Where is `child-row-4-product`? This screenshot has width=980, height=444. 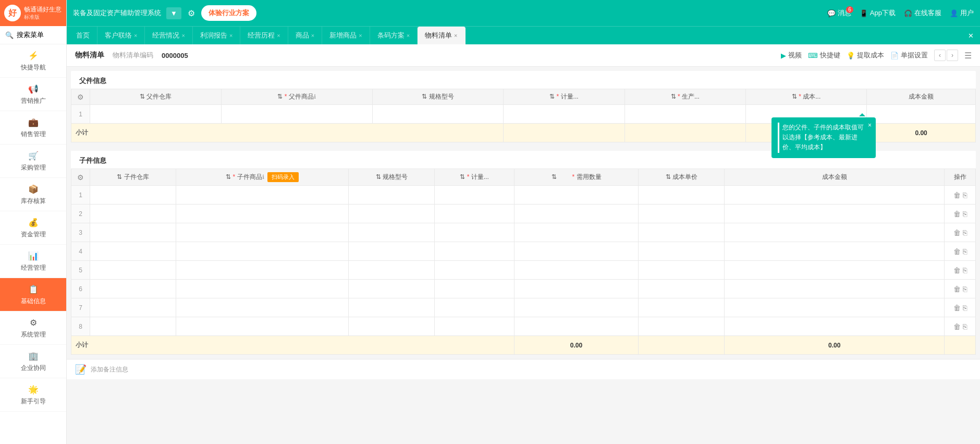 child-row-4-product is located at coordinates (263, 251).